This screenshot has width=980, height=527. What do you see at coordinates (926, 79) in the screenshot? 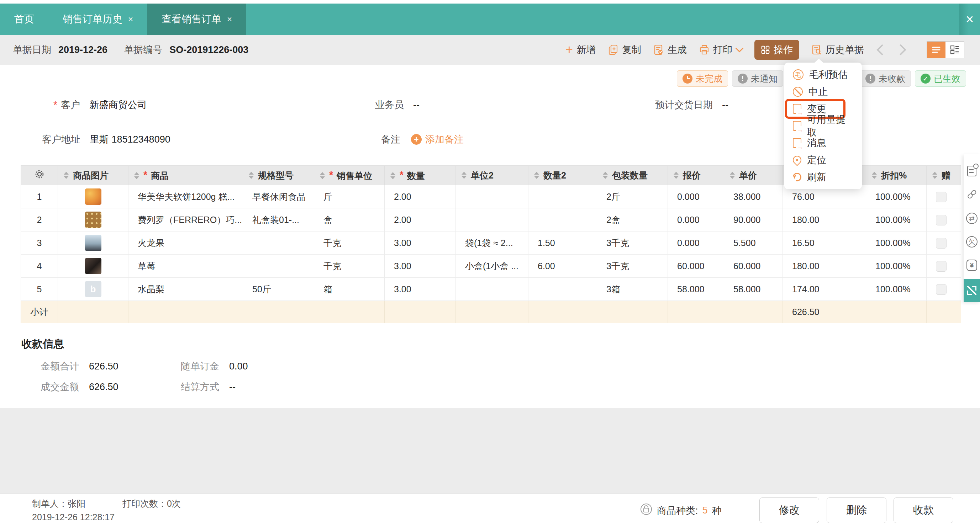
I see `check-icon: ✓` at bounding box center [926, 79].